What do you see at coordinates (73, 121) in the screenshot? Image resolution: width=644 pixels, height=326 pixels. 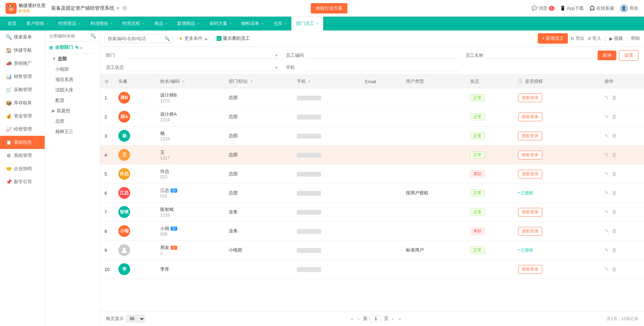 I see `tree-item-zongbu2: 总部` at bounding box center [73, 121].